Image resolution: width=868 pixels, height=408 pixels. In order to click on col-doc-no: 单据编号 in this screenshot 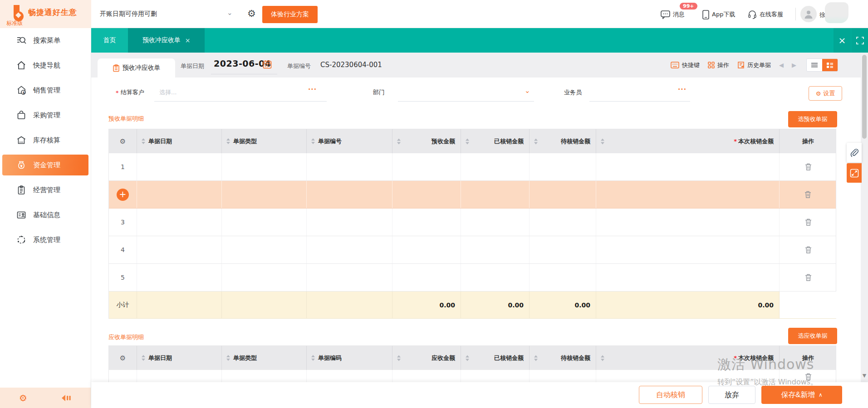, I will do `click(349, 141)`.